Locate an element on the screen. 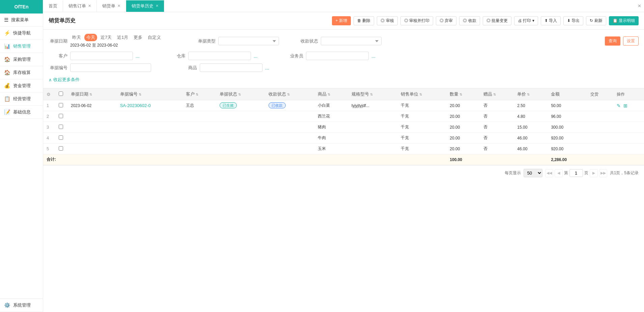 This screenshot has height=312, width=644. th-gift: 赠品 ⇅ is located at coordinates (497, 95).